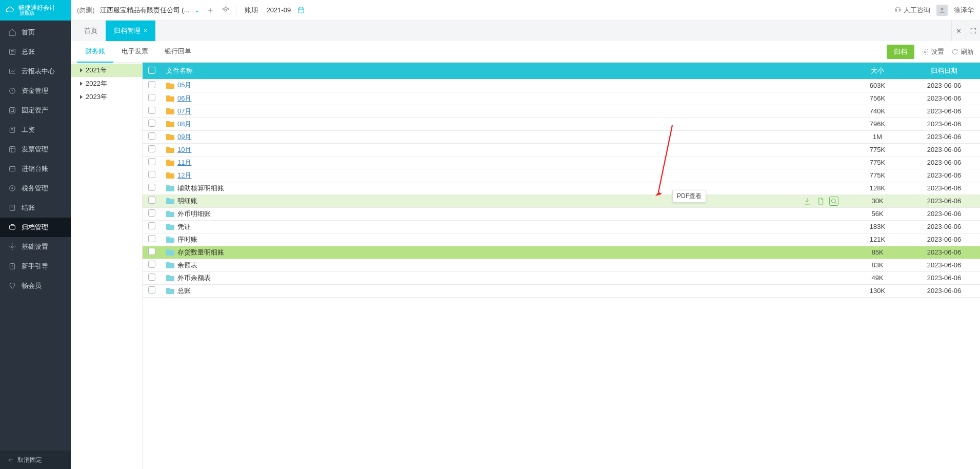 Image resolution: width=980 pixels, height=469 pixels. I want to click on table-row: 存货数量明细账85K2023-06-06, so click(561, 252).